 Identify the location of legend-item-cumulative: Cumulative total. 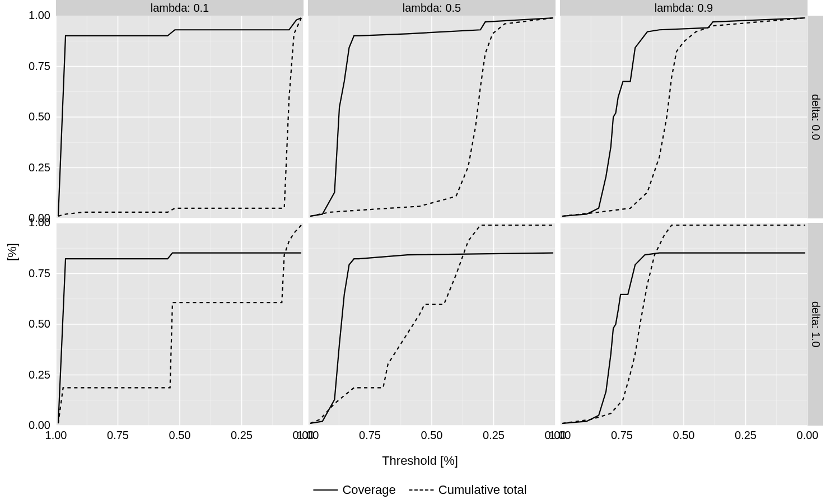
(468, 490).